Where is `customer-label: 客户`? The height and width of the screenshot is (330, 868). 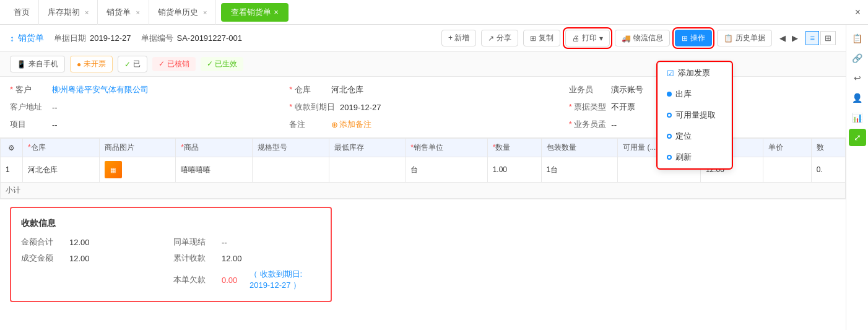 customer-label: 客户 is located at coordinates (28, 90).